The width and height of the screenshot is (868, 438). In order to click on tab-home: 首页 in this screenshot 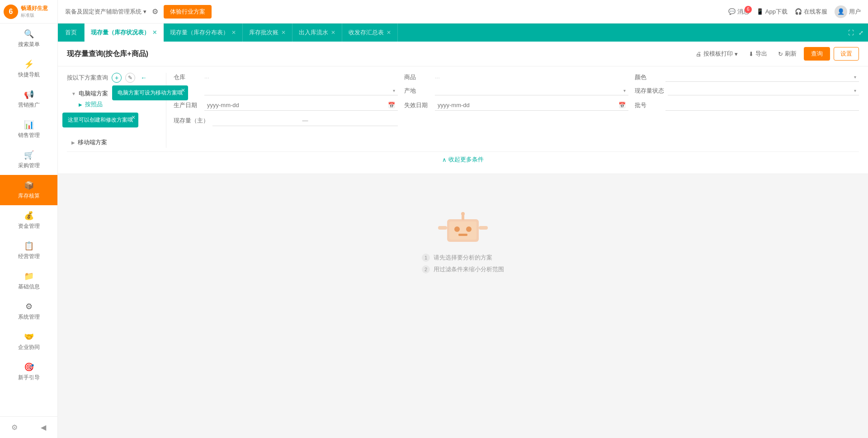, I will do `click(71, 33)`.